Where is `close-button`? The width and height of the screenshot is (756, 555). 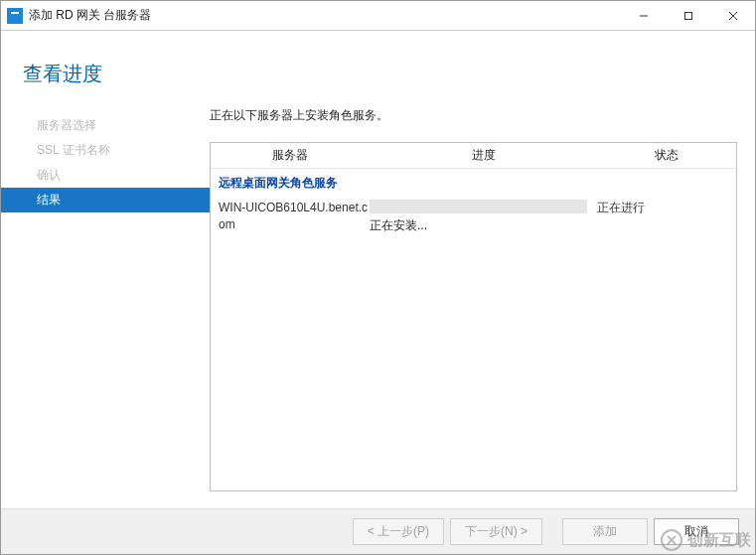 close-button is located at coordinates (733, 16).